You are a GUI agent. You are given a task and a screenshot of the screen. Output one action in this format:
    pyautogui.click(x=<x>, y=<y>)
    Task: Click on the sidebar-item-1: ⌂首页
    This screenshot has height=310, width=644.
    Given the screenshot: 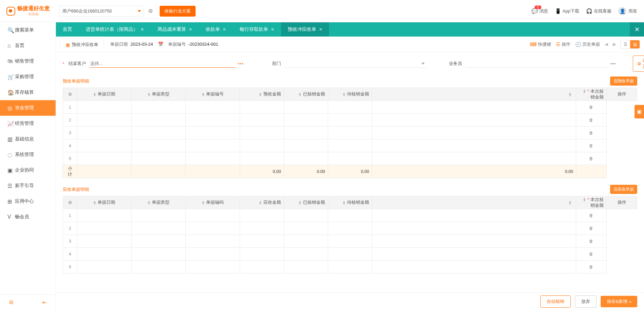 What is the action you would take?
    pyautogui.click(x=28, y=46)
    